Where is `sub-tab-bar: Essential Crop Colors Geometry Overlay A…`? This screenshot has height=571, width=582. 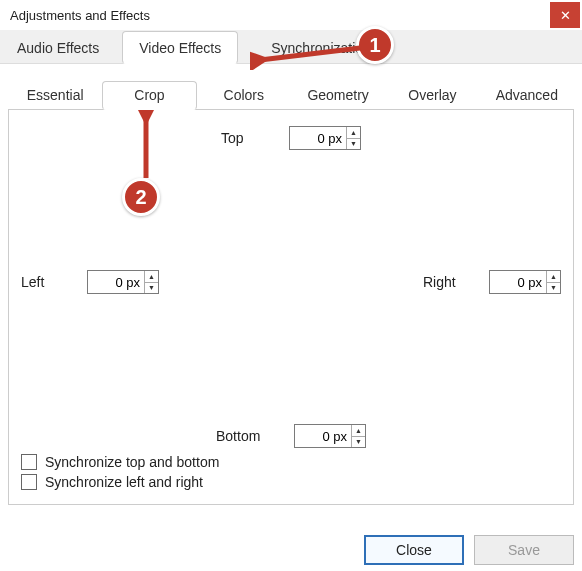
sub-tab-bar: Essential Crop Colors Geometry Overlay A… is located at coordinates (291, 95).